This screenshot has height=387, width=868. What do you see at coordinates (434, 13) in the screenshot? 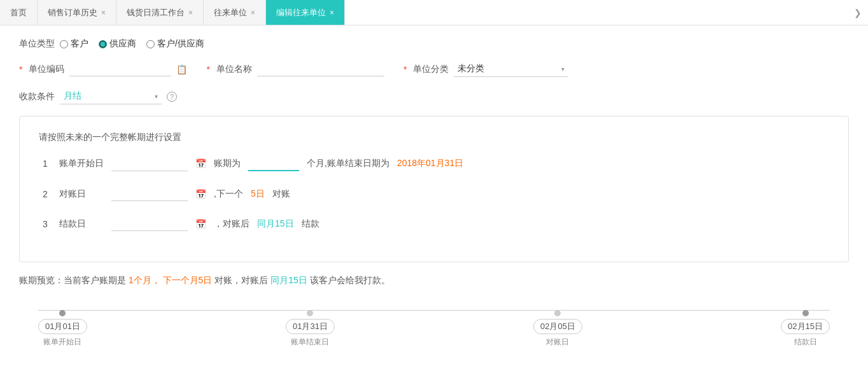
I see `tab-bar: 首页 销售订单历史 × 钱货日清工作台 × 往来单位 × 编辑往来单位 × ❯` at bounding box center [434, 13].